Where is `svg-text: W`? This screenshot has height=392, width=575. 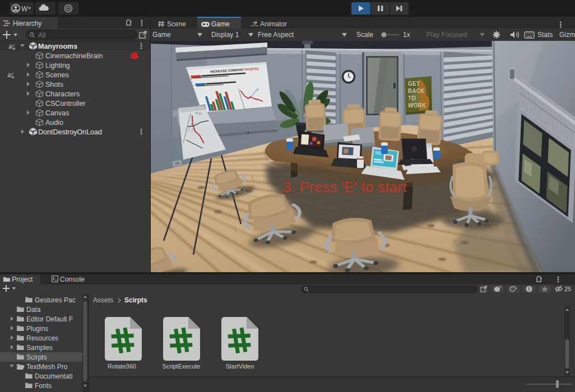
svg-text: W is located at coordinates (25, 9).